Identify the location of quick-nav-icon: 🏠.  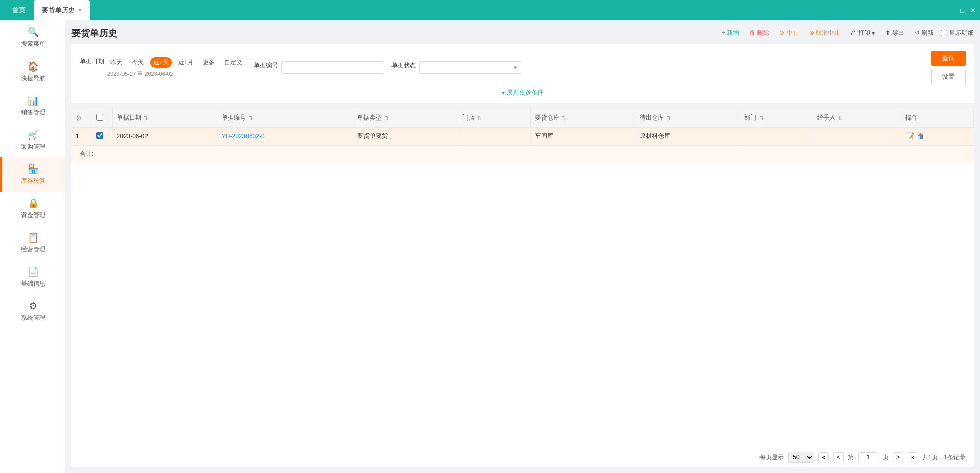
(33, 66).